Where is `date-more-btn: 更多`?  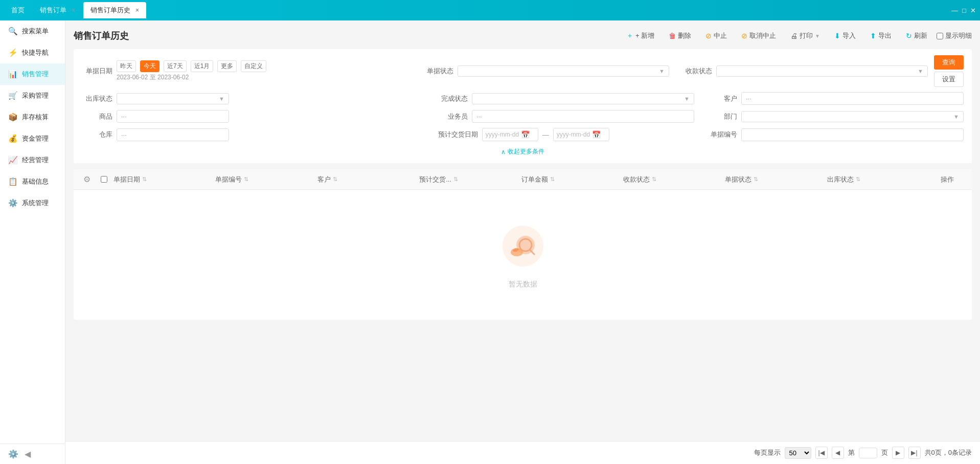 date-more-btn: 更多 is located at coordinates (227, 67).